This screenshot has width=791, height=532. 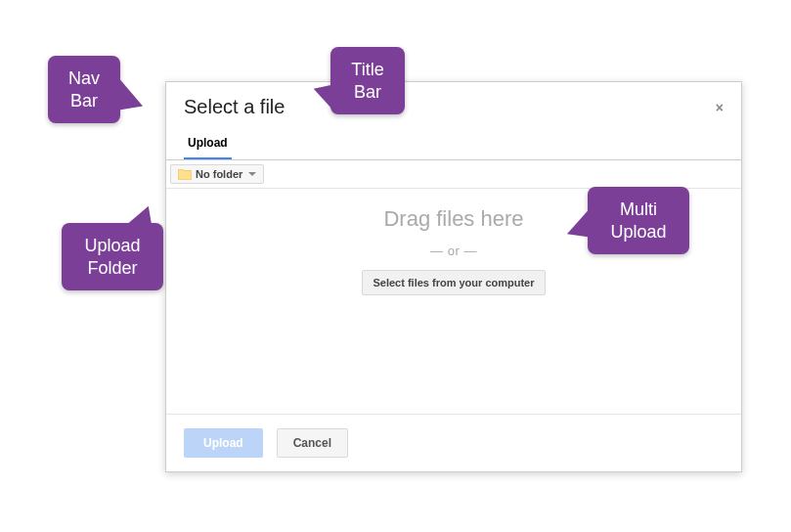 What do you see at coordinates (112, 256) in the screenshot?
I see `annotation-upload-folder: Upload Folder` at bounding box center [112, 256].